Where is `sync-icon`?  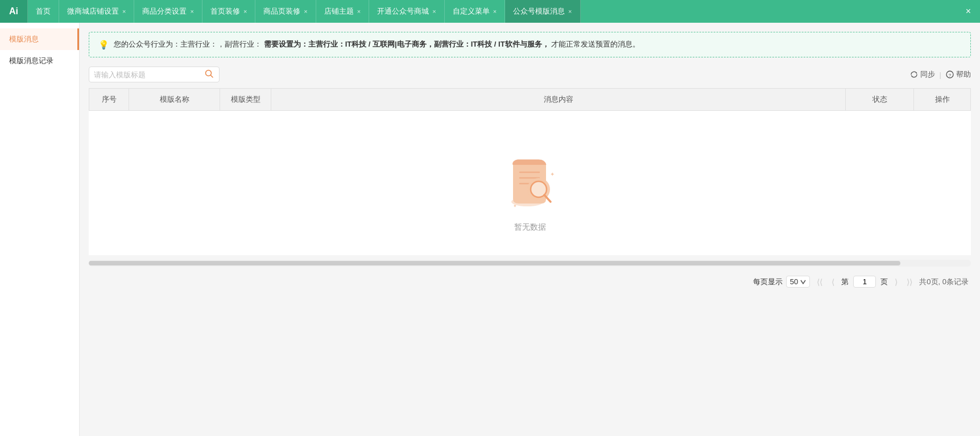 sync-icon is located at coordinates (914, 74).